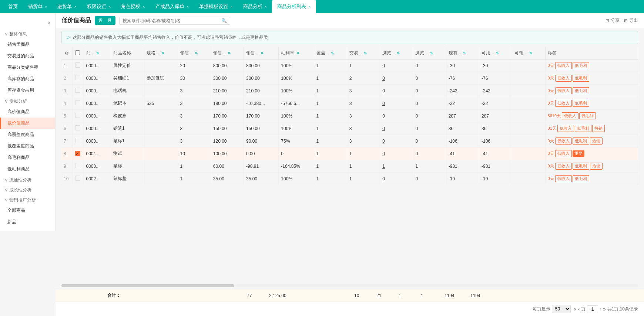  What do you see at coordinates (27, 200) in the screenshot?
I see `sidebar-section: ∨ 营销推广分析` at bounding box center [27, 200].